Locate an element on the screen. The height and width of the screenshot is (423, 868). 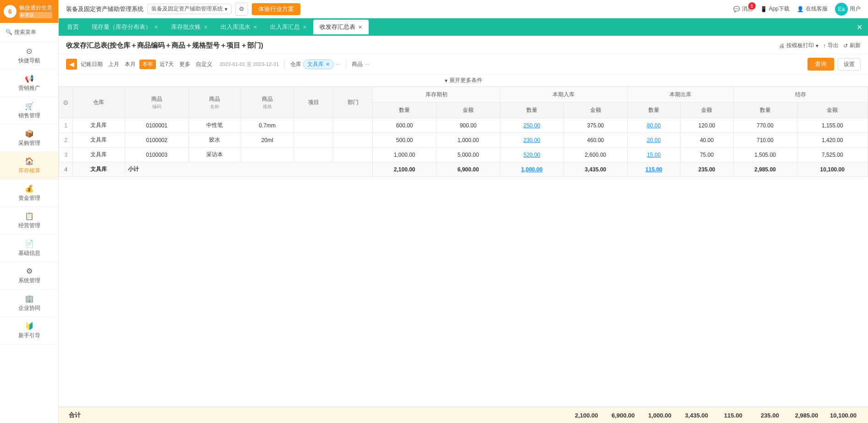
sidebar-item-marketing: 📢 营销推广 is located at coordinates (29, 83).